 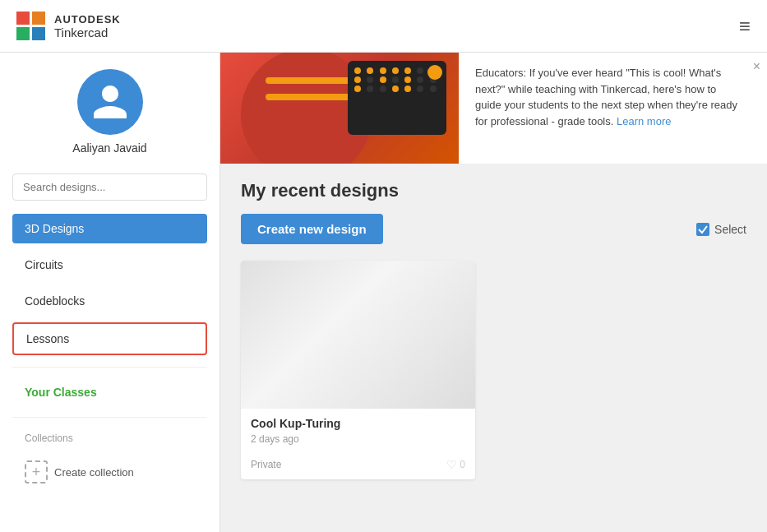 What do you see at coordinates (745, 26) in the screenshot?
I see `hamburger-menu-button: ≡` at bounding box center [745, 26].